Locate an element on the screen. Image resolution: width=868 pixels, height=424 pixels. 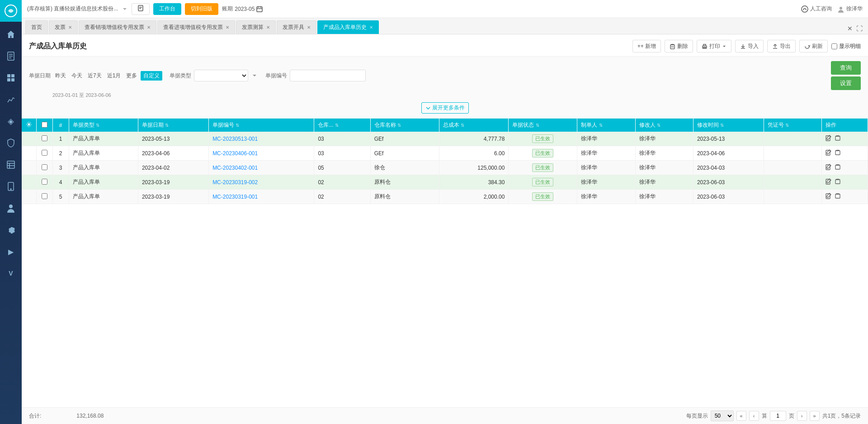
calendar-icon is located at coordinates (259, 9).